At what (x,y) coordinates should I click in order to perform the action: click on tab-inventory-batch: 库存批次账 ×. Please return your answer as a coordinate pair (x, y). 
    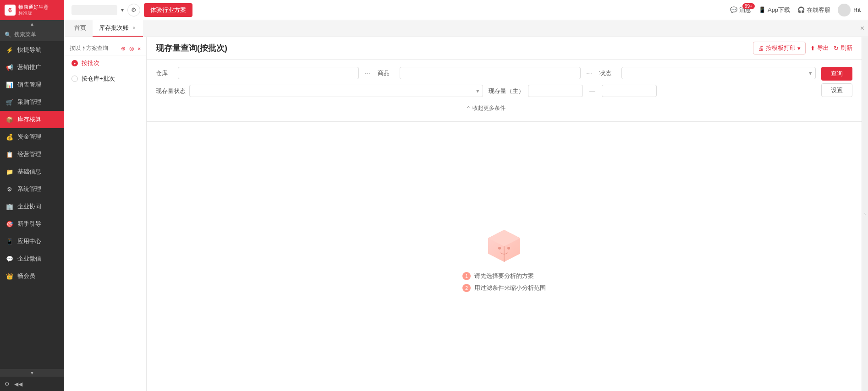
    Looking at the image, I should click on (118, 28).